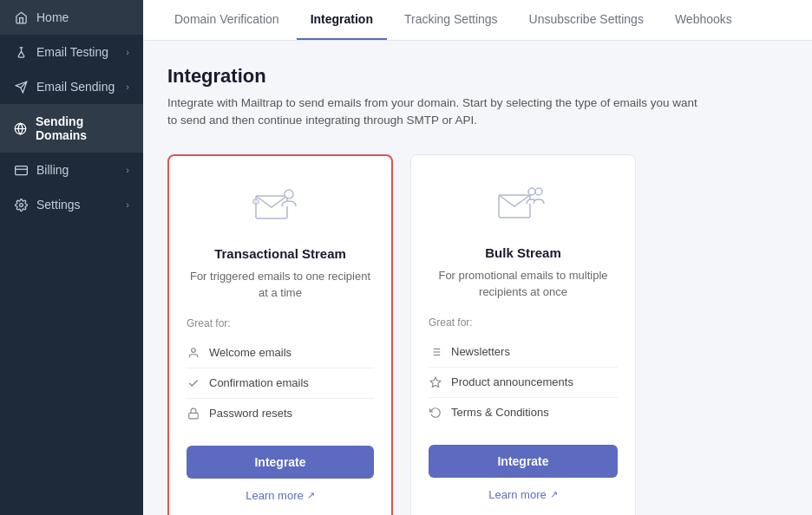  What do you see at coordinates (500, 413) in the screenshot?
I see `feature-label: Terms & Conditions` at bounding box center [500, 413].